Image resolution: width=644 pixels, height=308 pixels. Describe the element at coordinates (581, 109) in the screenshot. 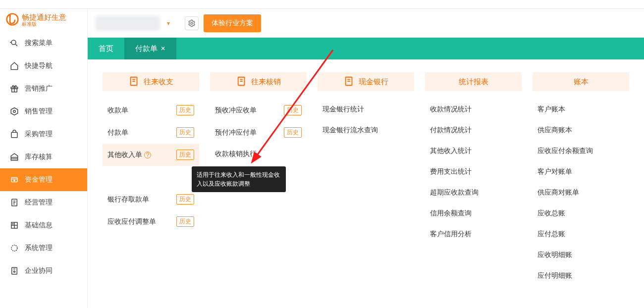

I see `menu-row-4-0: 客户账本` at that location.